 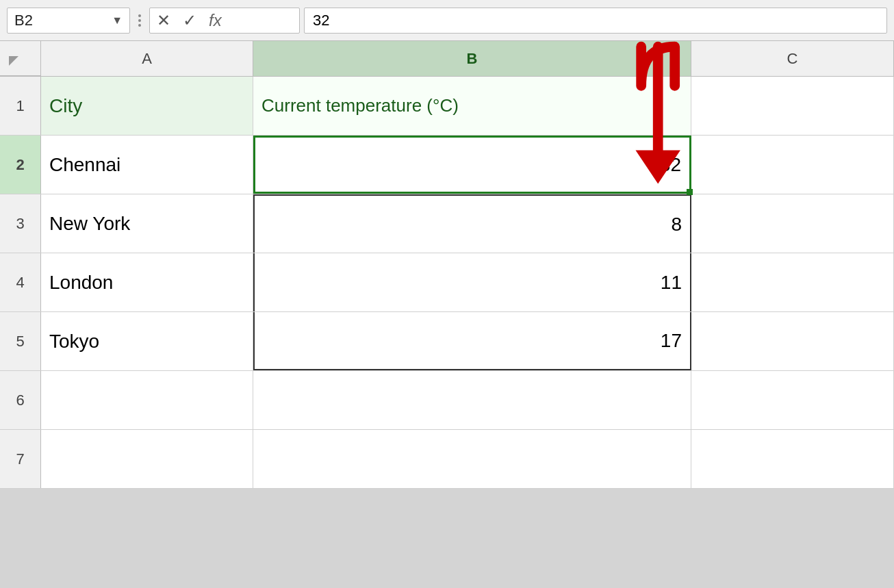 I want to click on row-number-3: 3, so click(x=21, y=223).